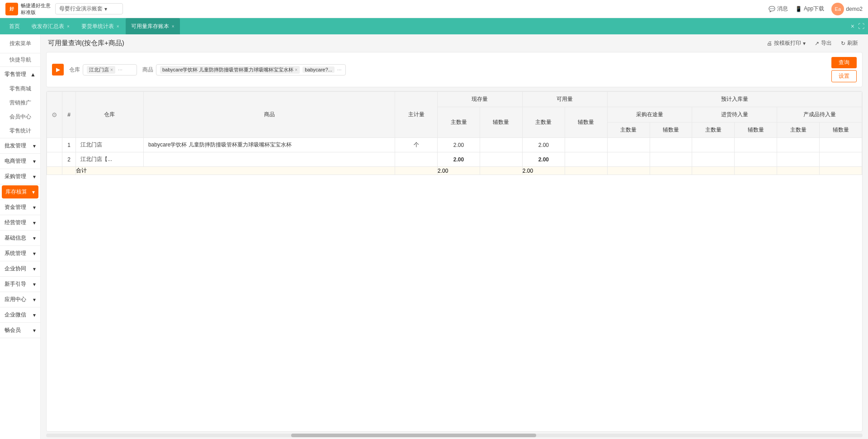 This screenshot has width=868, height=439. I want to click on sidebar-group-wholesale: 批发管理 ▾, so click(20, 146).